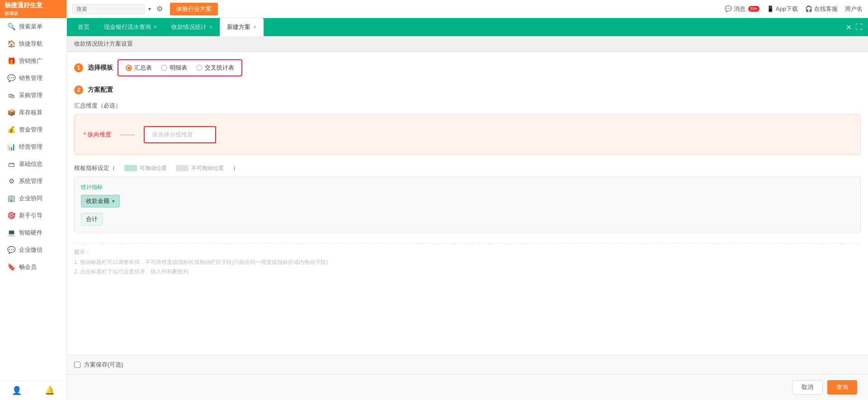  I want to click on tips-title: 提示：, so click(467, 252).